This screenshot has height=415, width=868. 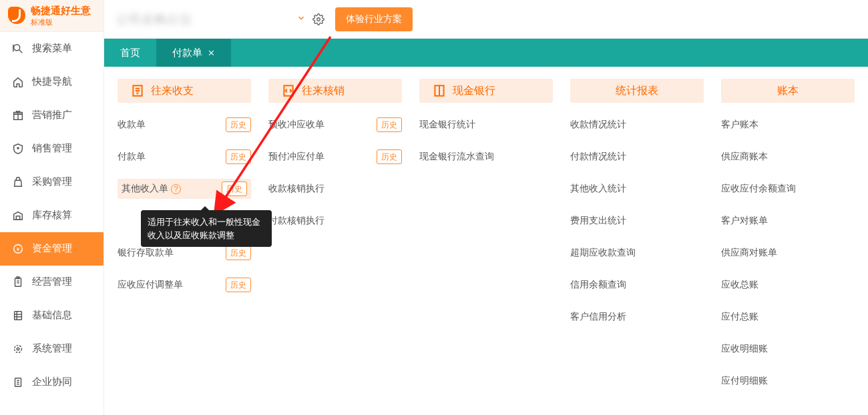 What do you see at coordinates (486, 53) in the screenshot?
I see `tab-bar: 首页 付款单 ✕` at bounding box center [486, 53].